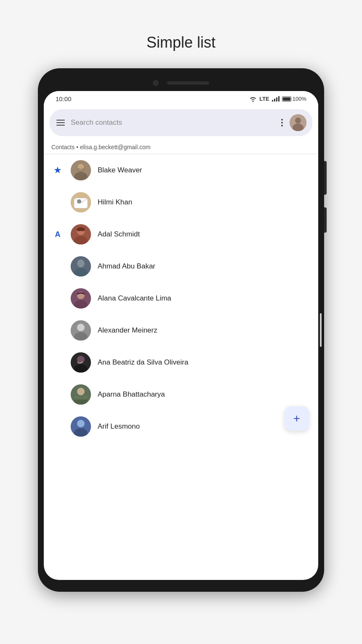 Image resolution: width=362 pixels, height=644 pixels. I want to click on list-item: Alana Cavalcante Lima, so click(181, 298).